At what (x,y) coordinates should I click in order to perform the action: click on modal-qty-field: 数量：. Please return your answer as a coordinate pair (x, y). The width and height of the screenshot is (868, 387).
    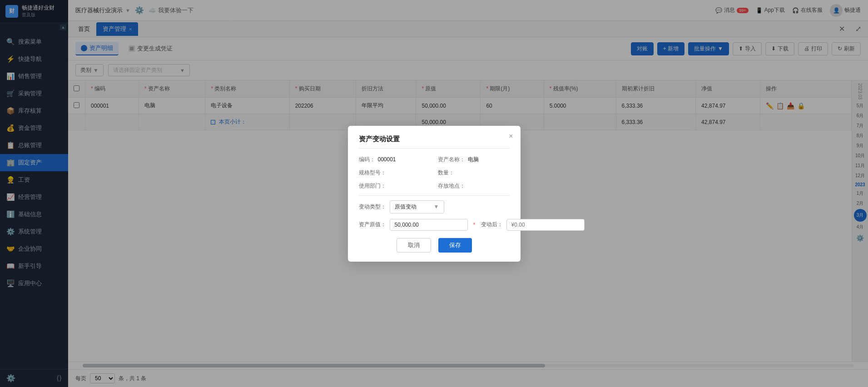
    Looking at the image, I should click on (474, 173).